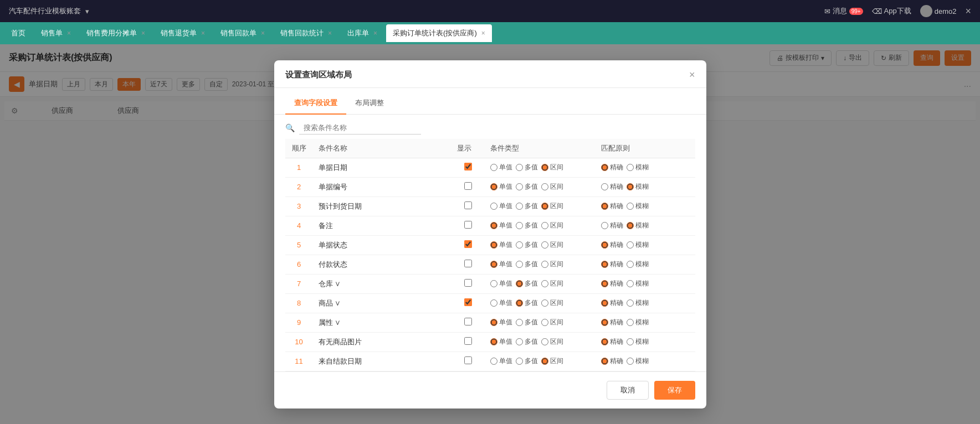 Image resolution: width=980 pixels, height=424 pixels. I want to click on modal-tab-layout: 布局调整, so click(370, 105).